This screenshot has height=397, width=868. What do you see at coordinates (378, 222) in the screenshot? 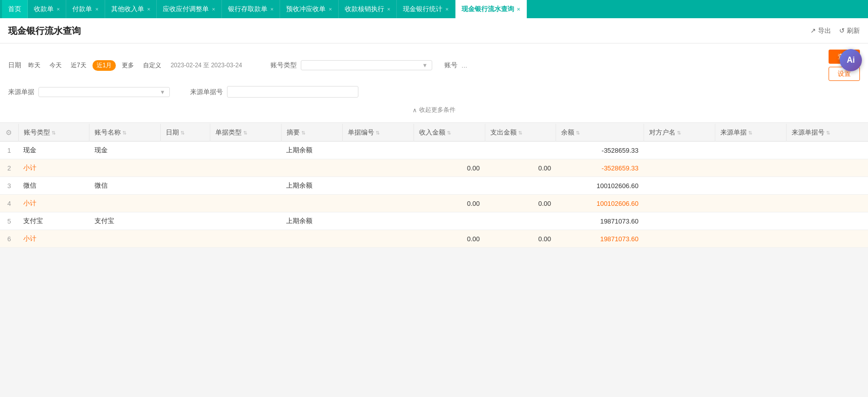
I see `cell-doc-no` at bounding box center [378, 222].